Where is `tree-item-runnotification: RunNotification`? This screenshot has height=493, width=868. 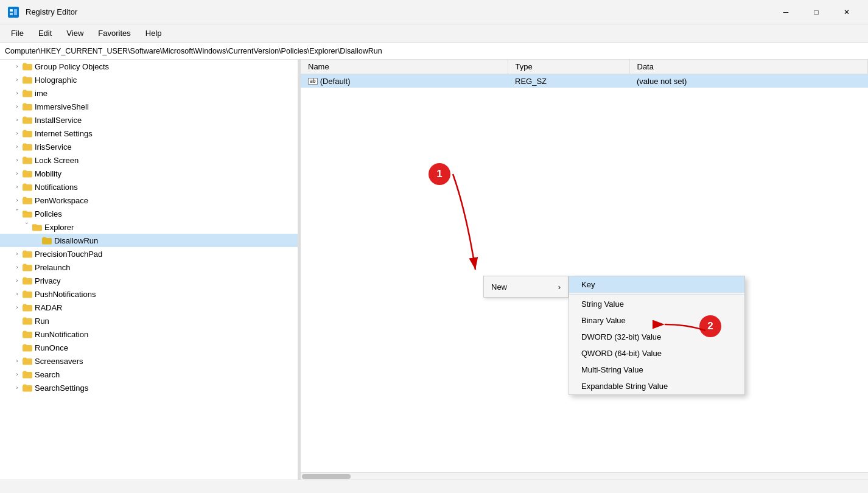 tree-item-runnotification: RunNotification is located at coordinates (149, 334).